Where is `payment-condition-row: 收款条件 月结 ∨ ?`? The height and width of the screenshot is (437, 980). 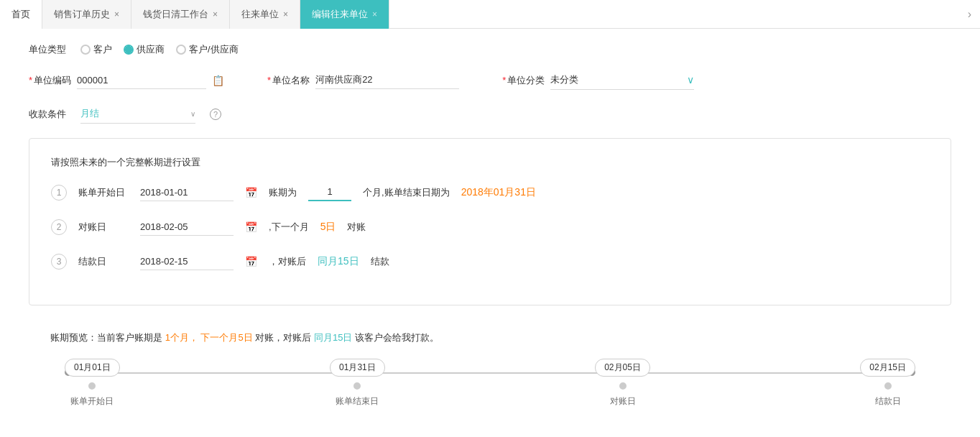
payment-condition-row: 收款条件 月结 ∨ ? is located at coordinates (490, 114).